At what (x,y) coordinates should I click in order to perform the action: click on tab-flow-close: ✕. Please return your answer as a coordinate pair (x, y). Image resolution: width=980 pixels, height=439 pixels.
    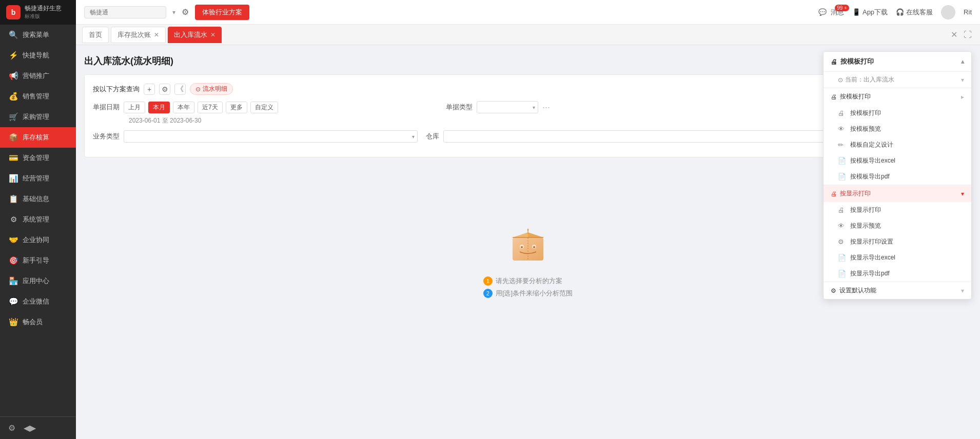
    Looking at the image, I should click on (213, 35).